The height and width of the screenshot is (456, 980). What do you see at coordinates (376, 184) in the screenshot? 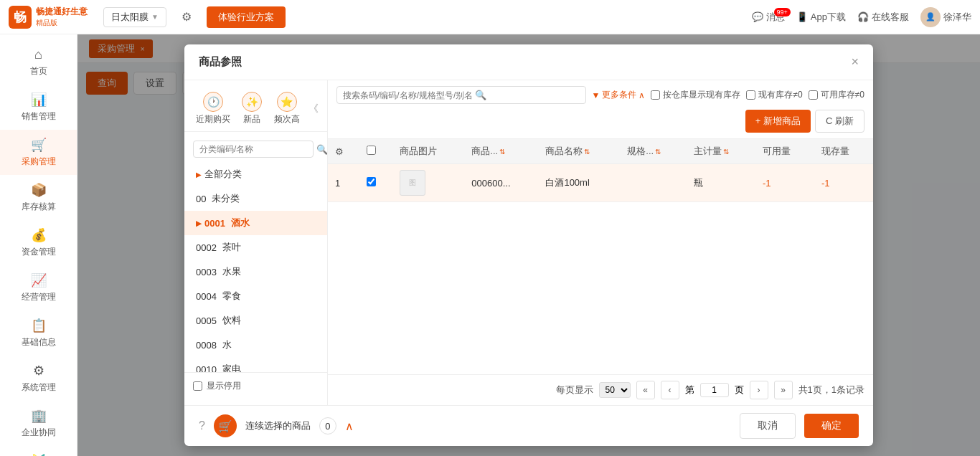
I see `cell-checkbox` at bounding box center [376, 184].